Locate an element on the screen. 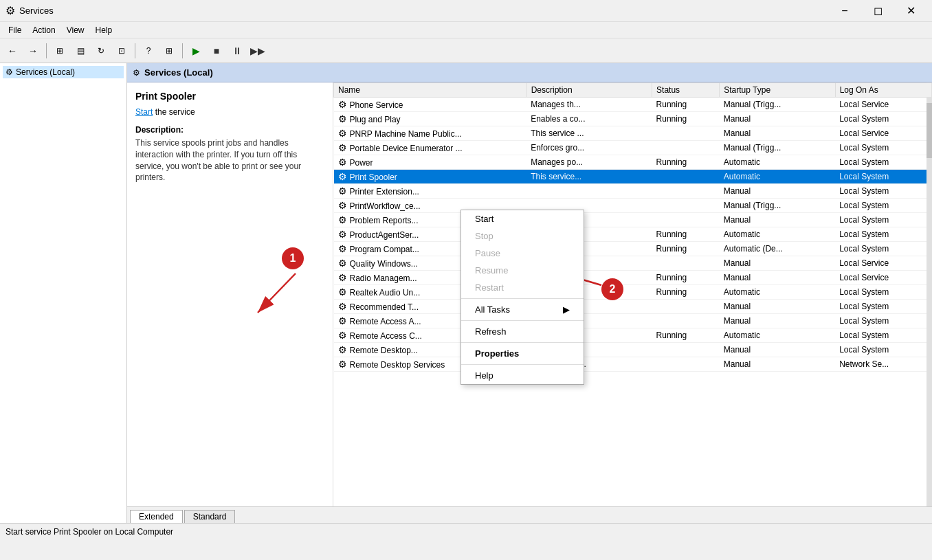  cell-startup: Manual (Trigg... is located at coordinates (777, 148).